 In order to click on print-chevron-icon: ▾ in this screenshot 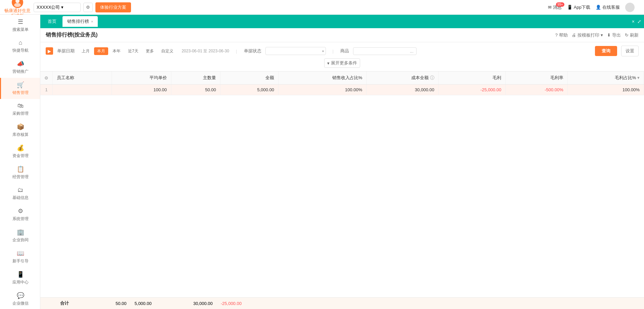, I will do `click(602, 35)`.